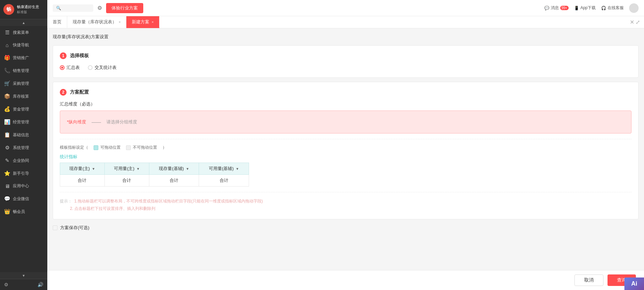 This screenshot has height=290, width=644. I want to click on ai-badge: Ai, so click(634, 284).